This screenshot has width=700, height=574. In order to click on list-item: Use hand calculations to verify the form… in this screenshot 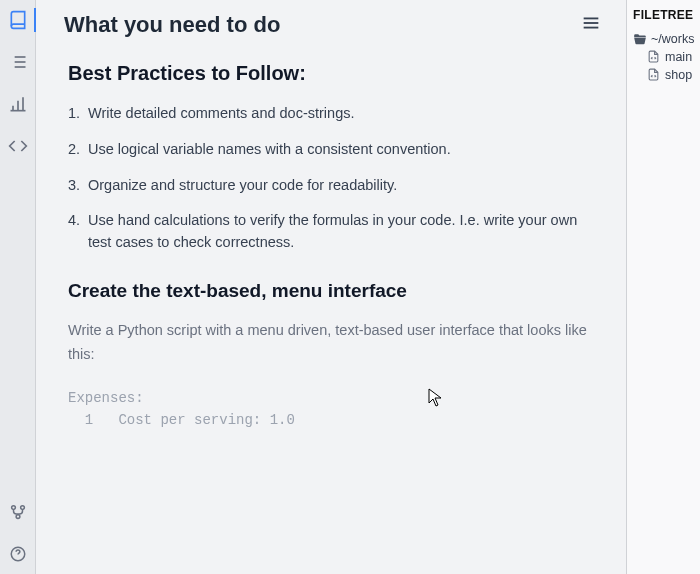, I will do `click(335, 232)`.